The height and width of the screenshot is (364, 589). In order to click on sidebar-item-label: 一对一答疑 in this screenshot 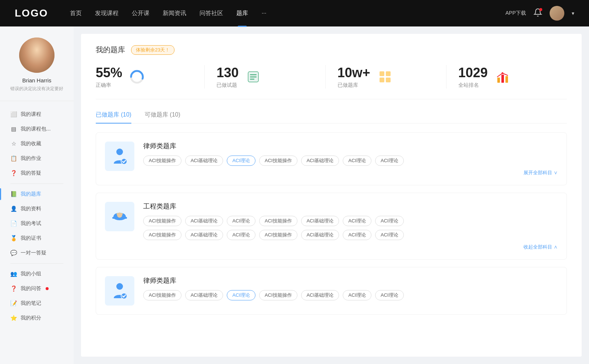, I will do `click(33, 253)`.